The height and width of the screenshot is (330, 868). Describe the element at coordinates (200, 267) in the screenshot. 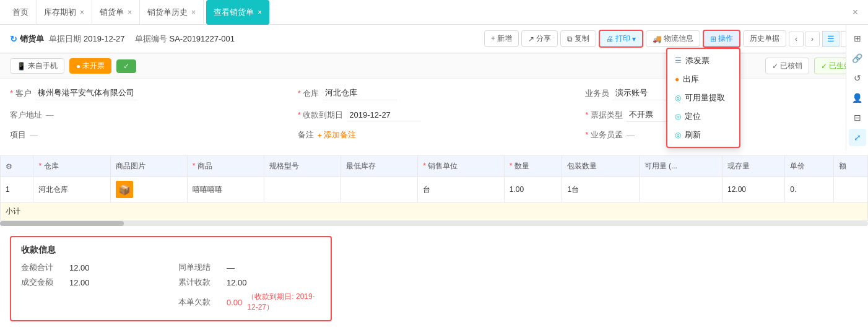

I see `same-settle-label: 同单现结` at that location.